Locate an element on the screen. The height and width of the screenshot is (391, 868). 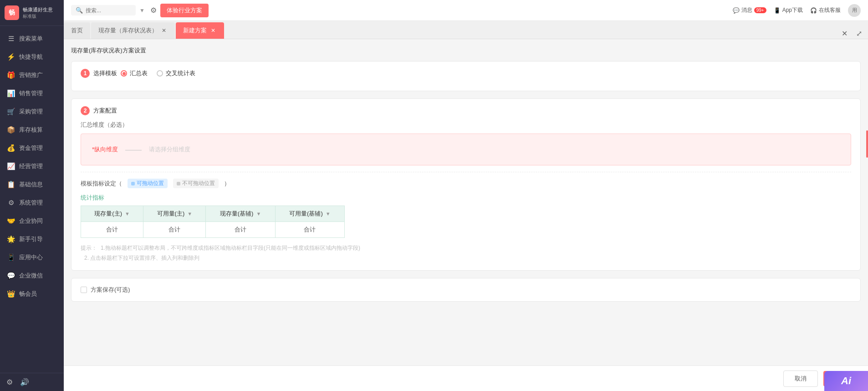
sidebar-item-14: 👑 畅会员 is located at coordinates (32, 294).